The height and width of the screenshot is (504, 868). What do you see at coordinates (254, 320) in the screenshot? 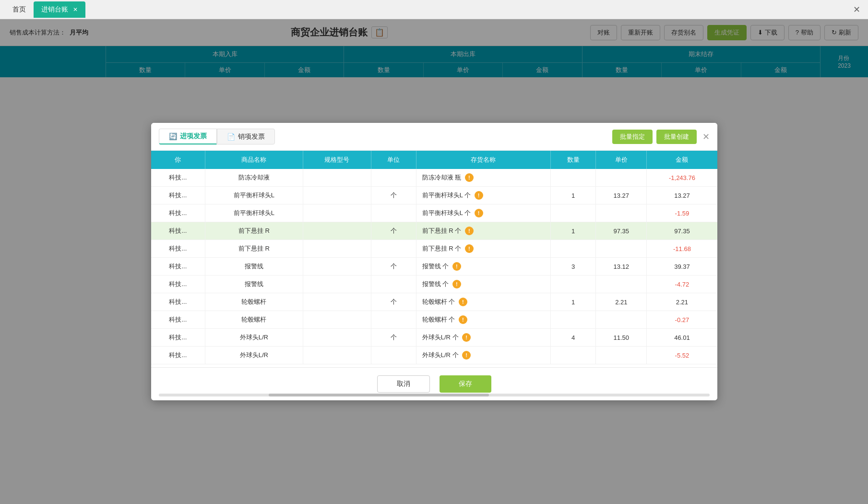
I see `cell-product-name: 轮毂螺杆` at bounding box center [254, 320].